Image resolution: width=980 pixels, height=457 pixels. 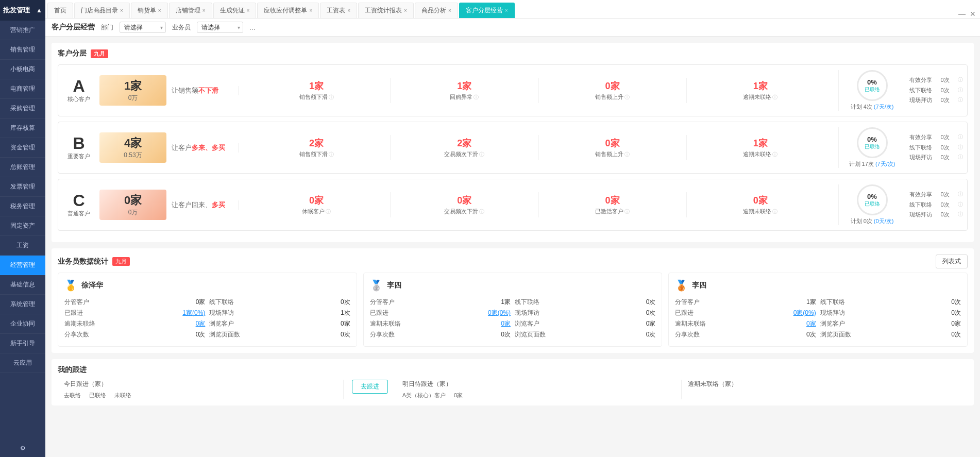 I want to click on sidebar-item-基础信息: 基础信息, so click(x=23, y=285).